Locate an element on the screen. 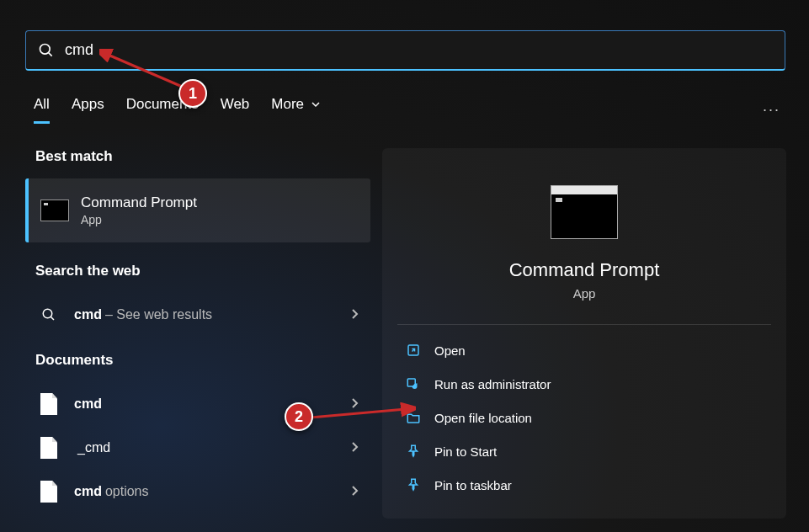  action-pin-to-start: Pin to Start is located at coordinates (584, 451).